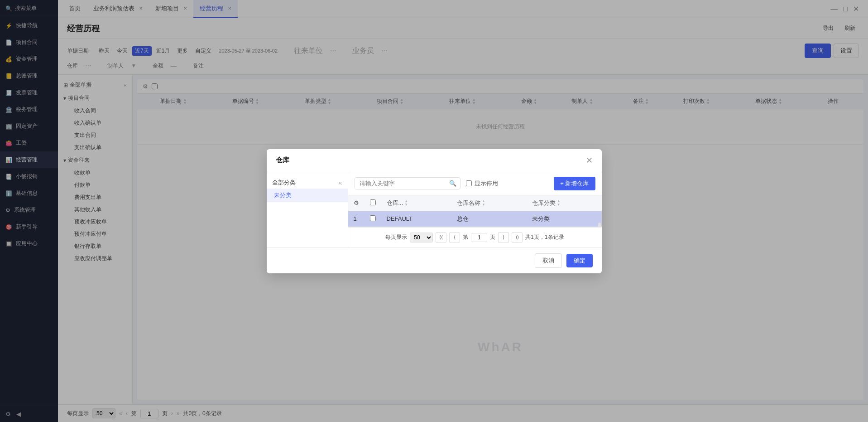 The image size is (868, 422). I want to click on modal-select-all, so click(373, 202).